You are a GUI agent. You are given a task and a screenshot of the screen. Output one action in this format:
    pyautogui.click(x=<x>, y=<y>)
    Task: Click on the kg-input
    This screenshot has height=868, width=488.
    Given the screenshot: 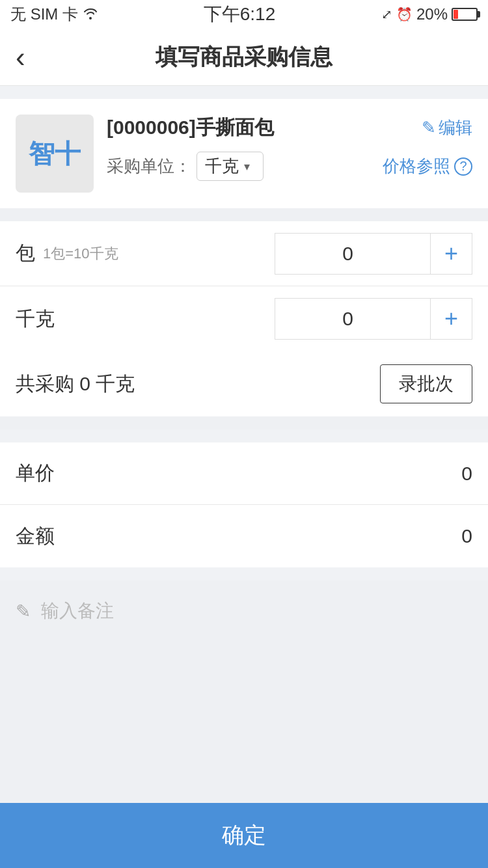 What is the action you would take?
    pyautogui.click(x=353, y=319)
    